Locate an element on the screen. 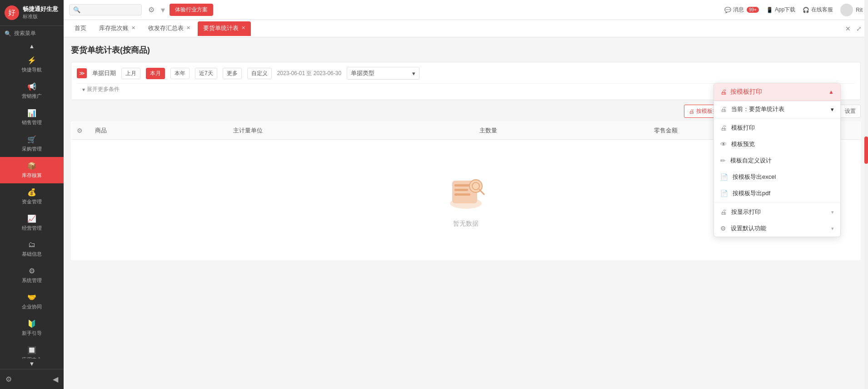 Image resolution: width=868 pixels, height=389 pixels. trial-button: 体验行业方案 is located at coordinates (191, 10).